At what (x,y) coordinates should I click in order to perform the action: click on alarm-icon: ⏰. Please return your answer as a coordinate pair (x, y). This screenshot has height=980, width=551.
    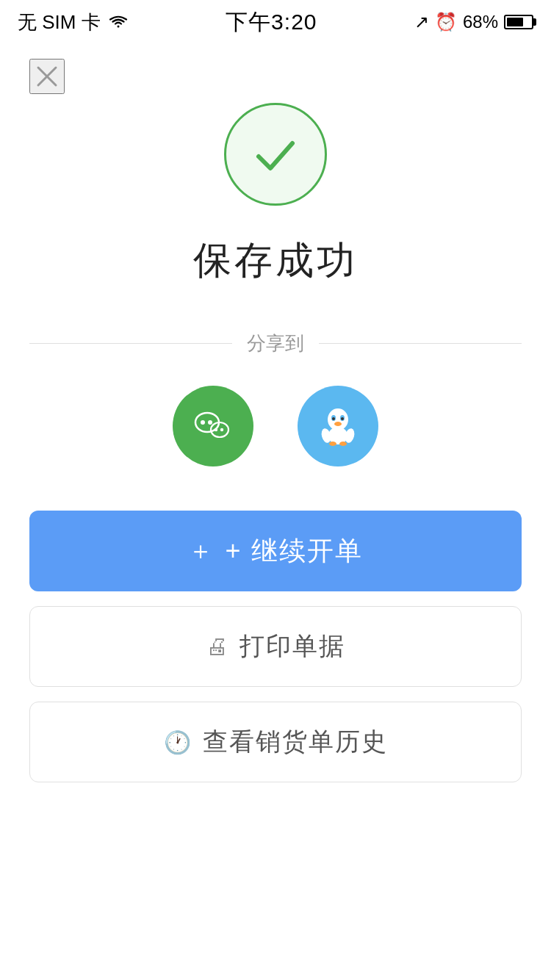
    Looking at the image, I should click on (446, 22).